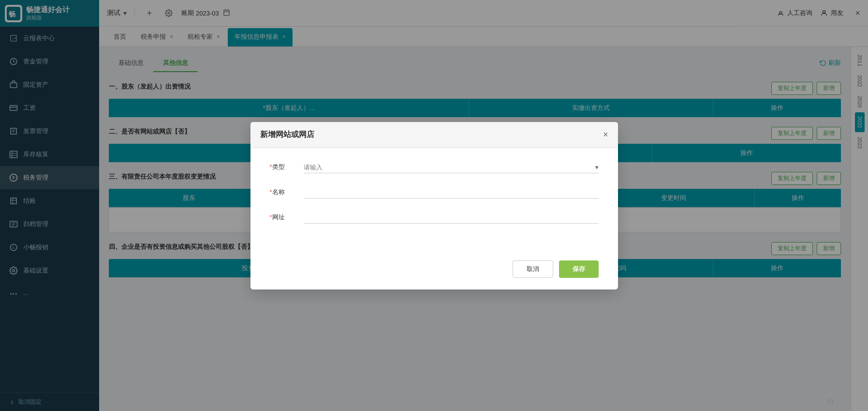 This screenshot has height=411, width=868. I want to click on form-row-name: *名称, so click(434, 194).